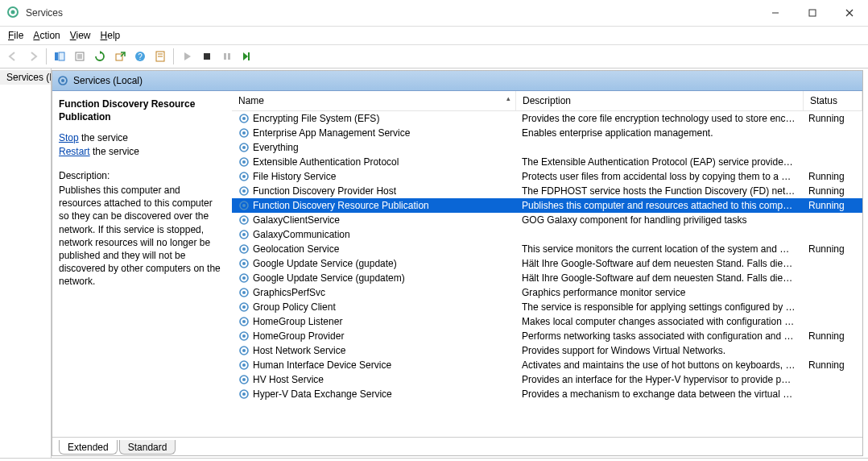  Describe the element at coordinates (548, 133) in the screenshot. I see `service-row: Enterprise App Management ServiceEnables…` at that location.